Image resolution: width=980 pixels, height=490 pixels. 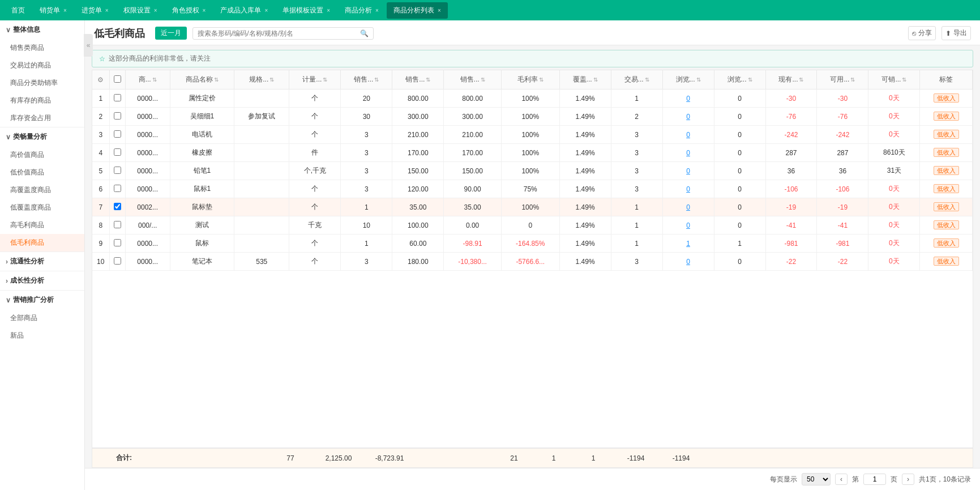 I want to click on sidebar-collapse-button: «, so click(x=88, y=45).